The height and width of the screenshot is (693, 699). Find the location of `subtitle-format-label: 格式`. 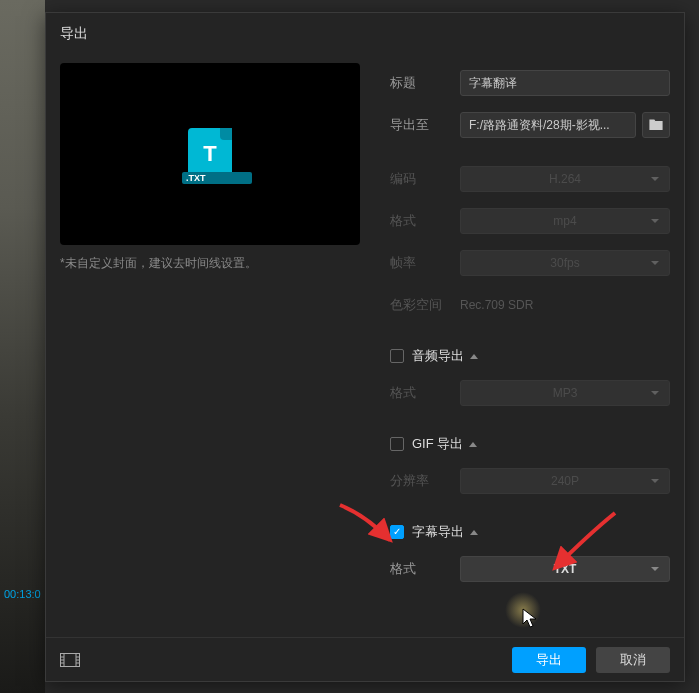

subtitle-format-label: 格式 is located at coordinates (425, 569).